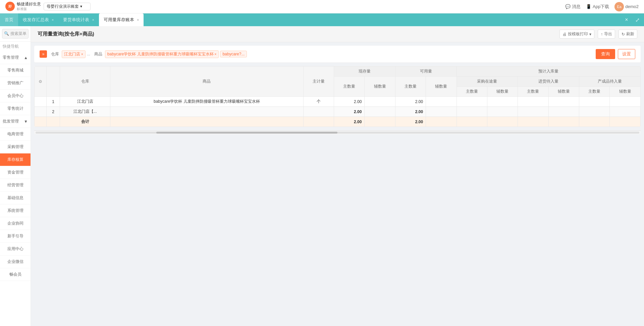 This screenshot has width=644, height=326. Describe the element at coordinates (594, 122) in the screenshot. I see `tf-production-main` at that location.